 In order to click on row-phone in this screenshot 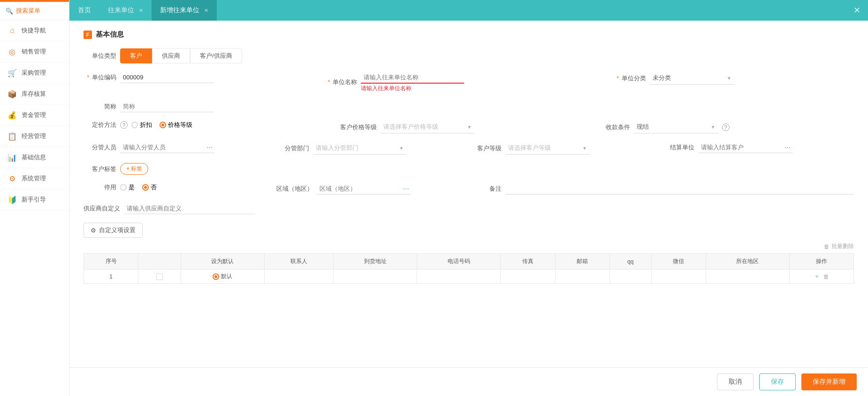, I will do `click(459, 277)`.